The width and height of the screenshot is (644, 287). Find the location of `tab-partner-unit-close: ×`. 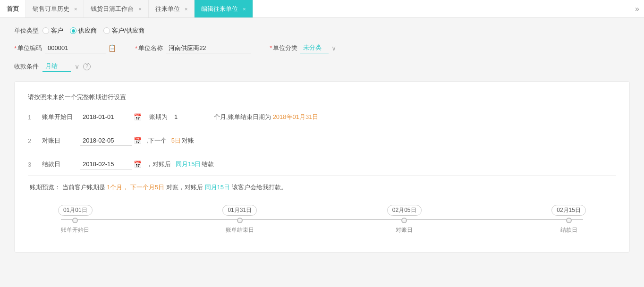

tab-partner-unit-close: × is located at coordinates (186, 9).